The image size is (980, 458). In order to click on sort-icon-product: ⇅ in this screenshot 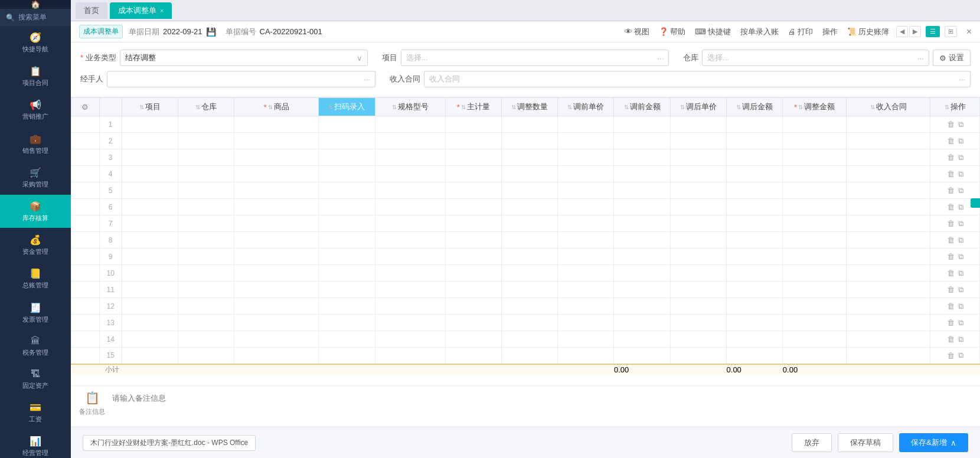, I will do `click(270, 107)`.